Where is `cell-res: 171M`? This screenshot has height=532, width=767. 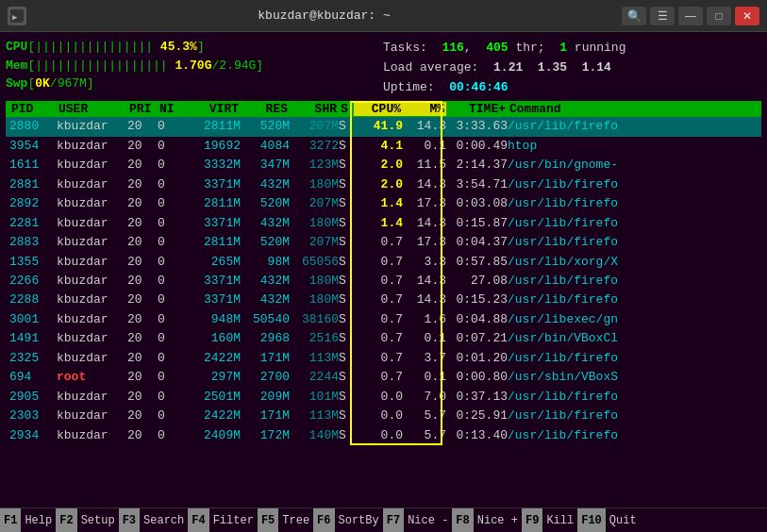
cell-res: 171M is located at coordinates (265, 416).